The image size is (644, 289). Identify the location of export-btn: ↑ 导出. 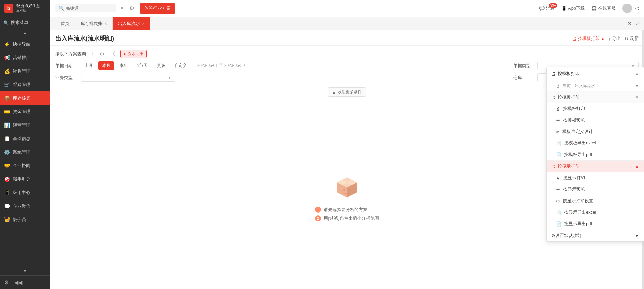
(615, 38).